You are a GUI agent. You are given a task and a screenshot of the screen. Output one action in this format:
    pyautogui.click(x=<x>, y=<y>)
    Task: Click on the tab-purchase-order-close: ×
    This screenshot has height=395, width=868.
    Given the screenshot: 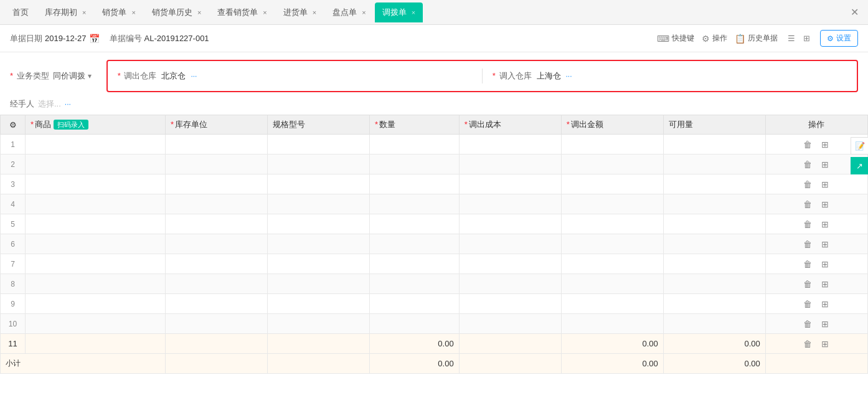 What is the action you would take?
    pyautogui.click(x=314, y=12)
    